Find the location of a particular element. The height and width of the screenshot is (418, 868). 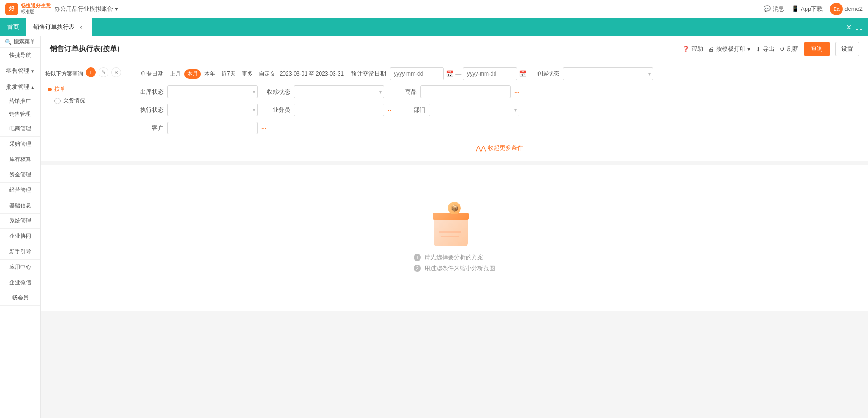

product-input is located at coordinates (466, 92).